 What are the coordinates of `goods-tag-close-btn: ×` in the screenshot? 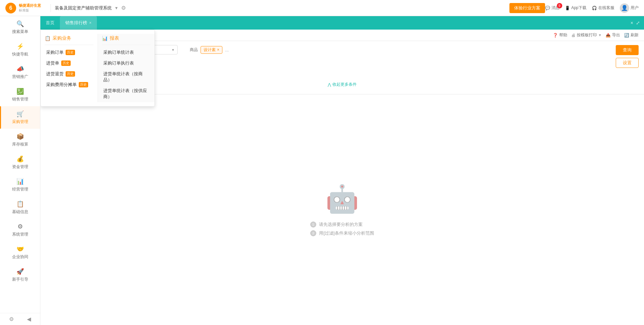 It's located at (218, 50).